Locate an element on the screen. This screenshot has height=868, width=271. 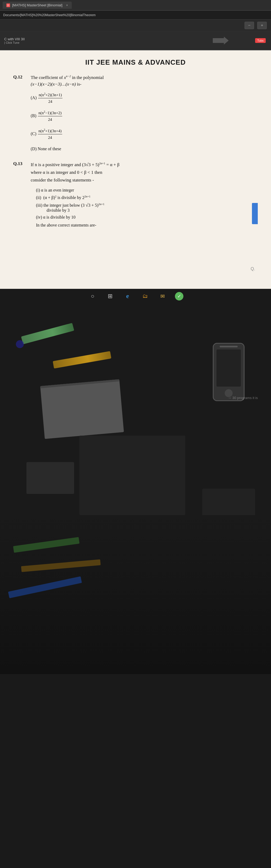
q13-number: Q.13 is located at coordinates (20, 173).